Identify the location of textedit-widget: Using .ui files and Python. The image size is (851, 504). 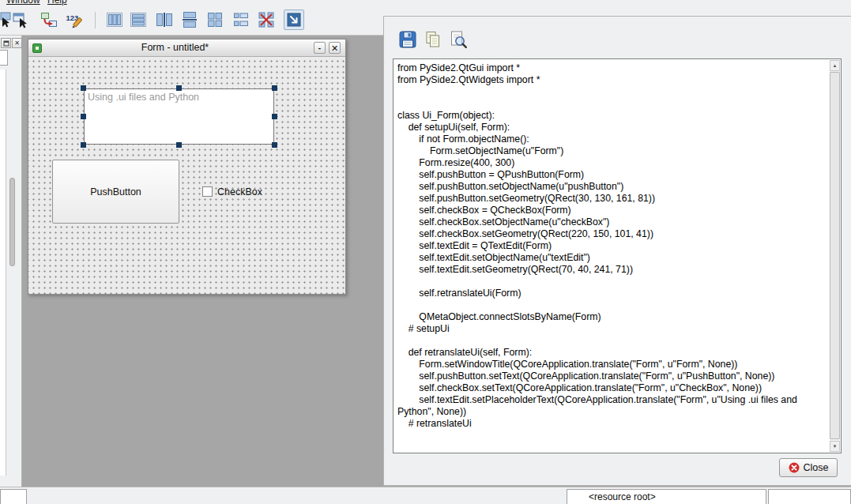
(179, 117).